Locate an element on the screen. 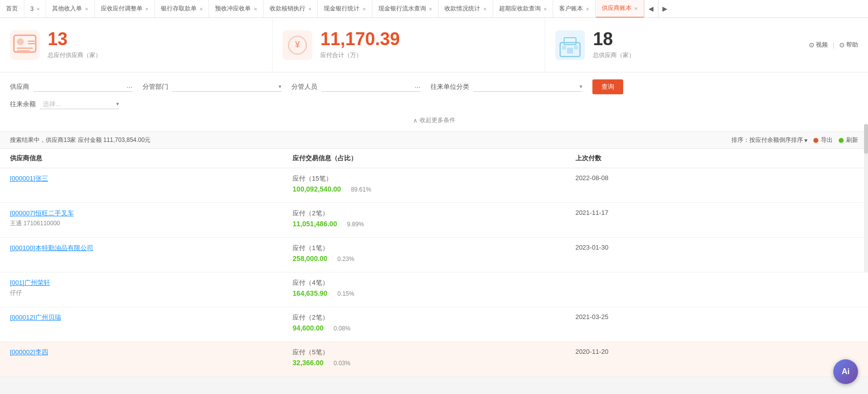  result-summary-text: 搜索结果中，供应商13家 应付金额 111,703,854.00元 is located at coordinates (80, 140).